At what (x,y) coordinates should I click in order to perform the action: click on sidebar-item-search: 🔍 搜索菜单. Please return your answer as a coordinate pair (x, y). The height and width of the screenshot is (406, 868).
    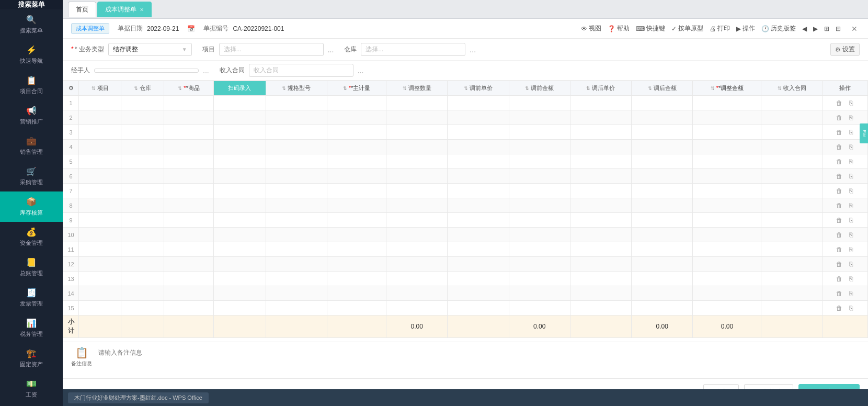
    Looking at the image, I should click on (31, 25).